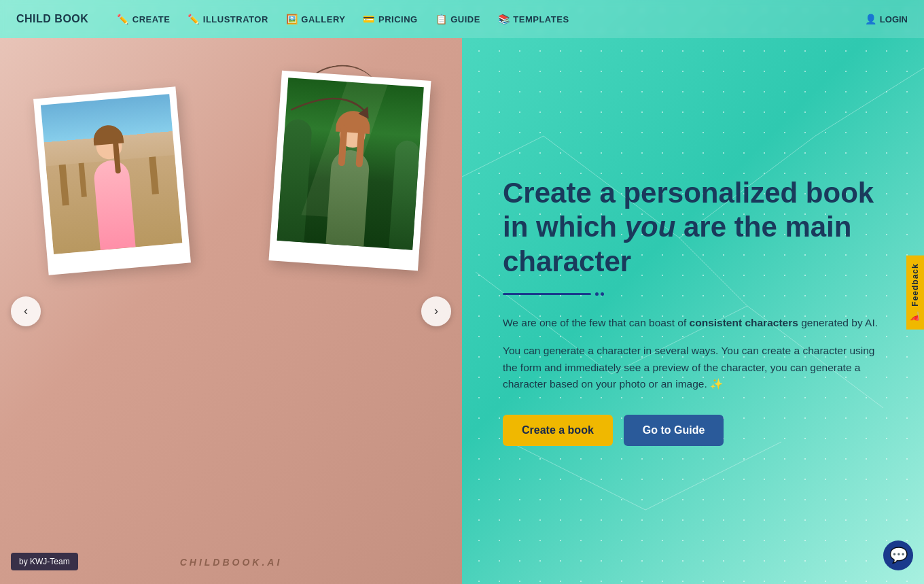  What do you see at coordinates (194, 19) in the screenshot?
I see `illustrator-icon: ✏️` at bounding box center [194, 19].